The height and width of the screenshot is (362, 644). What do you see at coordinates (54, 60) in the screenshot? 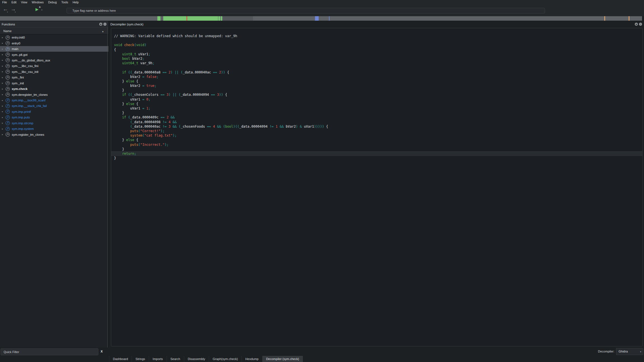
I see `function-row: ▸ƒxsym.__do_global_dtors_aux` at bounding box center [54, 60].